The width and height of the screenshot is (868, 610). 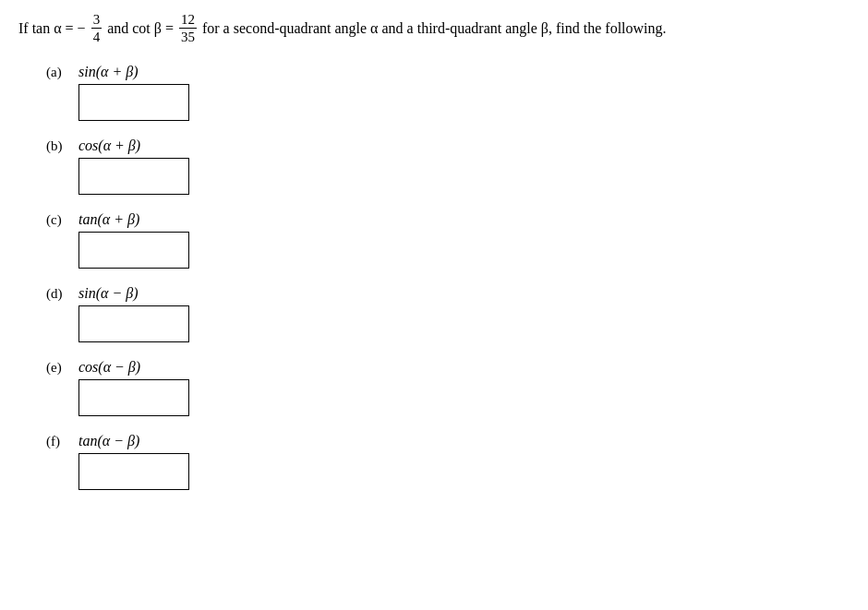 I want to click on part-row-4: (e)cos(α − β), so click(x=448, y=388).